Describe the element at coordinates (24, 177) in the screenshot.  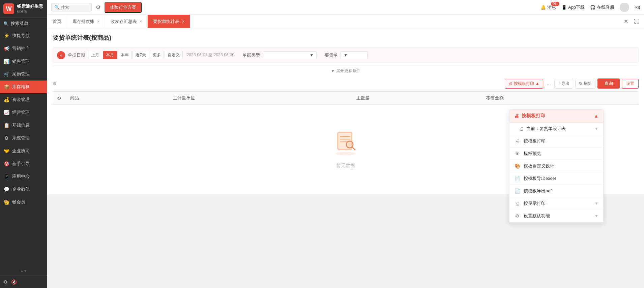
I see `sidebar-item-apps: 📱 应用中心` at that location.